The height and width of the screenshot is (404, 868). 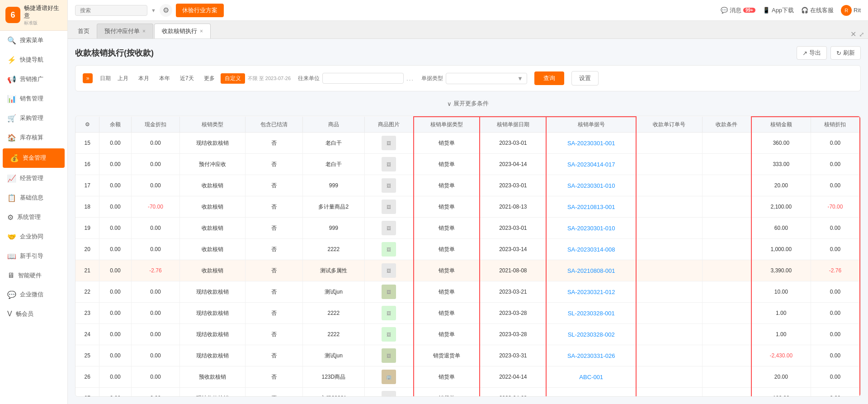 What do you see at coordinates (88, 125) in the screenshot?
I see `col-settings: ⚙` at bounding box center [88, 125].